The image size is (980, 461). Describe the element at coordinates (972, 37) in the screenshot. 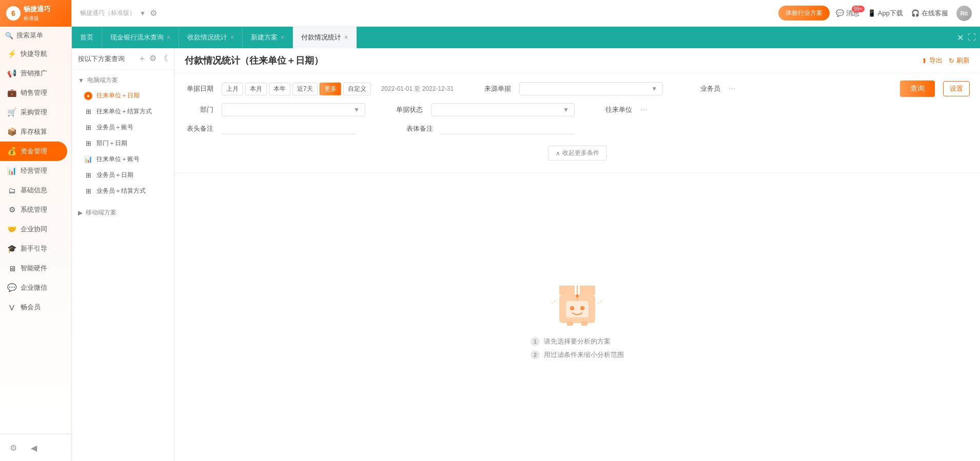

I see `tab-expand-btn: ⛶` at that location.